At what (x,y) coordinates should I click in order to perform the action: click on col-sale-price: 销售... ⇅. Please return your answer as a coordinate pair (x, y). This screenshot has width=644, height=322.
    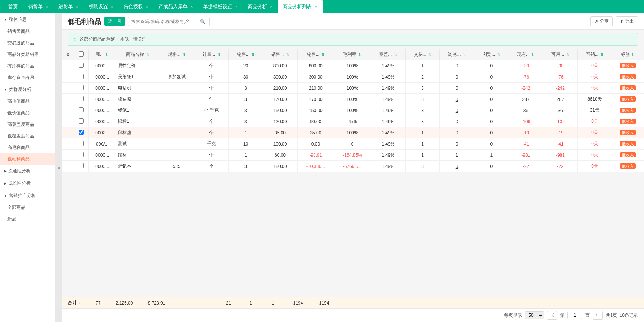
    Looking at the image, I should click on (281, 55).